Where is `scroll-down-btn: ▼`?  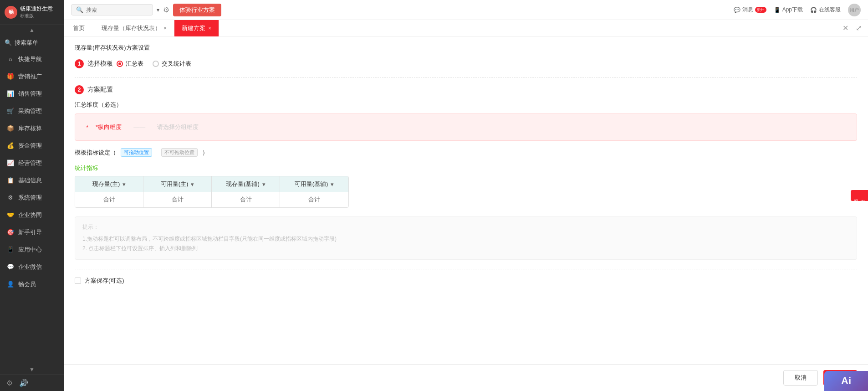
scroll-down-btn: ▼ is located at coordinates (32, 370).